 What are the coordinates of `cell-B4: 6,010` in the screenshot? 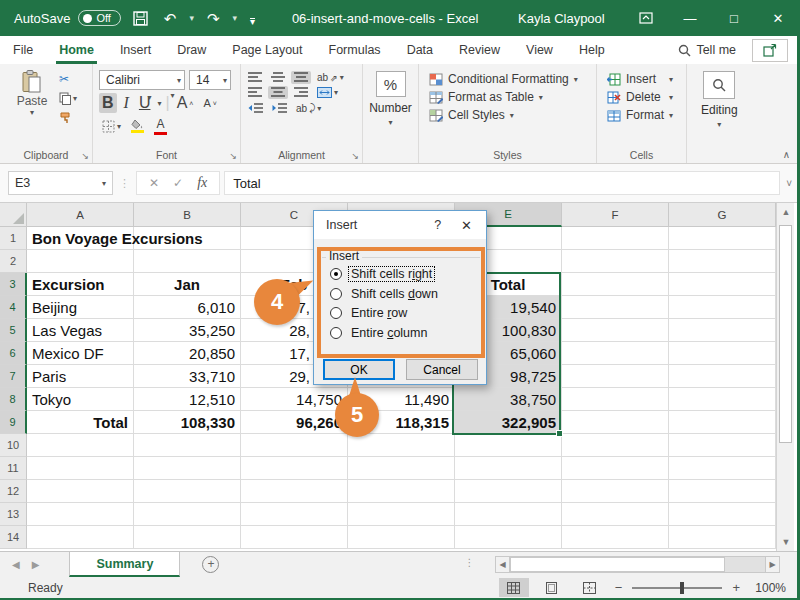 It's located at (188, 308).